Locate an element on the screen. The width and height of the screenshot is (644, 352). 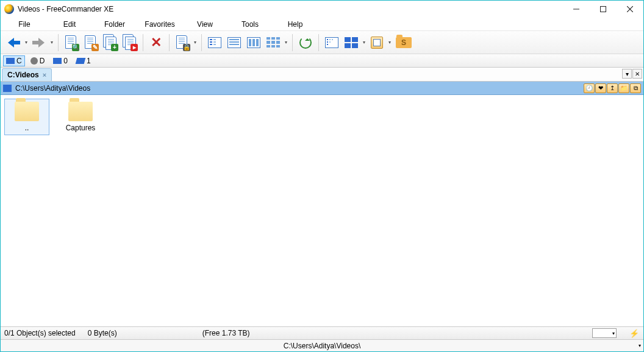
drive-label: C is located at coordinates (20, 61).